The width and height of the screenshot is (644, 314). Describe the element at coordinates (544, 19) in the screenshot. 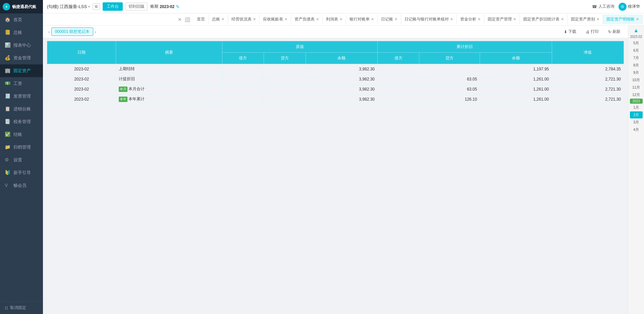

I see `tab-固定资产折旧统计表: 固定资产折旧统计表✕` at that location.